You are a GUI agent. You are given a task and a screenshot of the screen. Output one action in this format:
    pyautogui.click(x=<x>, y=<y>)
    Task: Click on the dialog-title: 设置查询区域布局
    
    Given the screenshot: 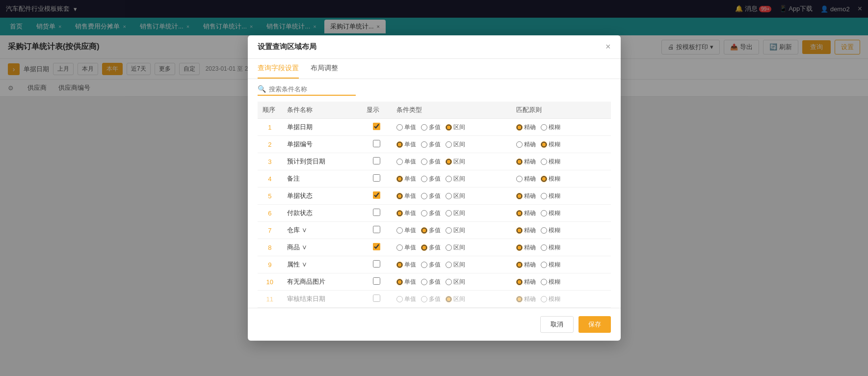 What is the action you would take?
    pyautogui.click(x=287, y=47)
    